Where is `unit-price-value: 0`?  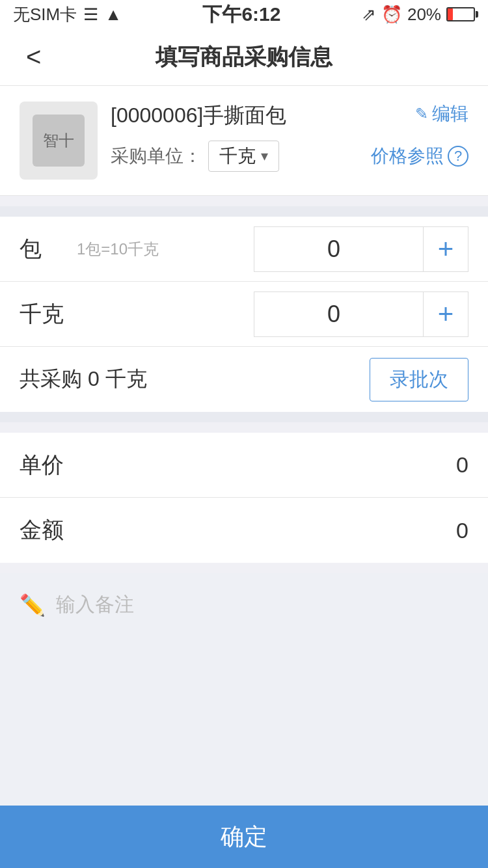
unit-price-value: 0 is located at coordinates (462, 465).